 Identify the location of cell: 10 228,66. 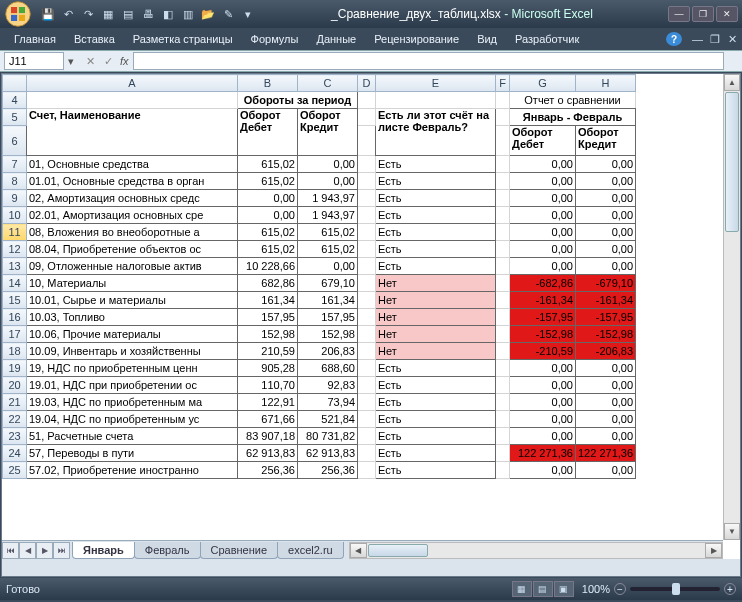
(268, 266).